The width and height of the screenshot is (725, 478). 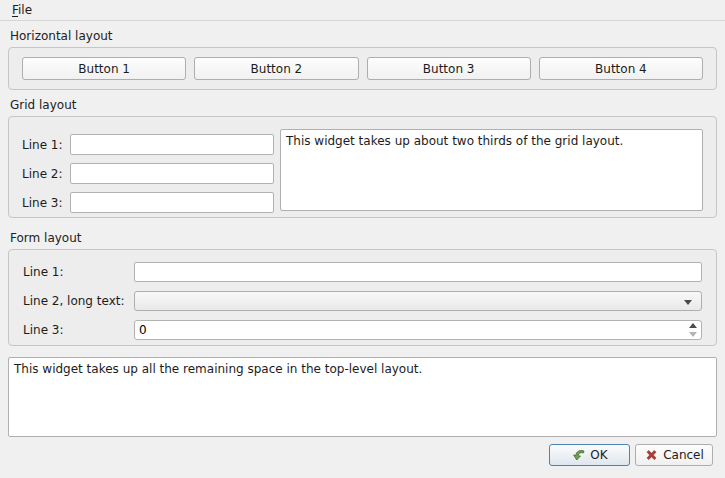 I want to click on menu-file: File, so click(x=22, y=10).